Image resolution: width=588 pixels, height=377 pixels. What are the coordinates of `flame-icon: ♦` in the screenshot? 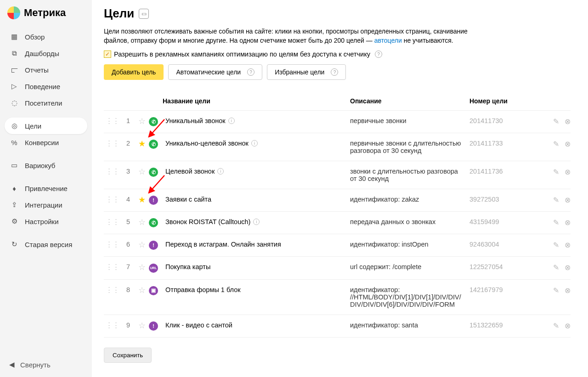 It's located at (14, 188).